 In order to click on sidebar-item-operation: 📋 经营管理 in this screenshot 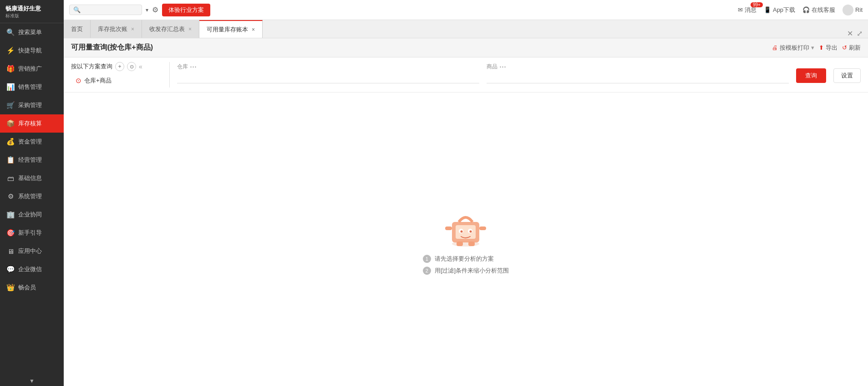, I will do `click(32, 160)`.